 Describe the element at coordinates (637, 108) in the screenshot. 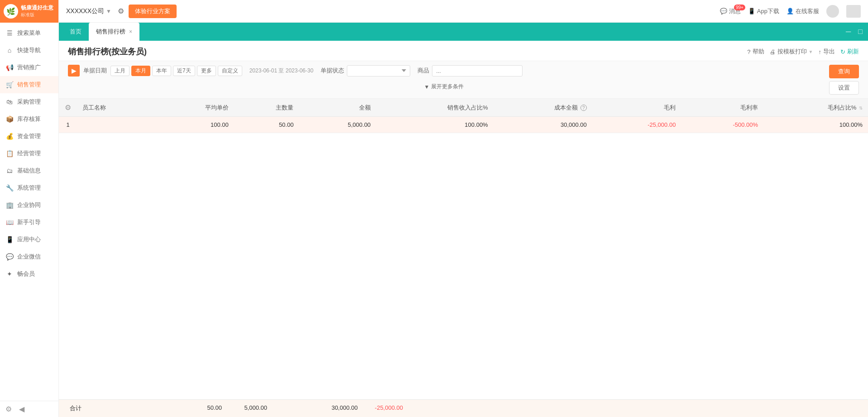

I see `col-gross: 毛利` at that location.